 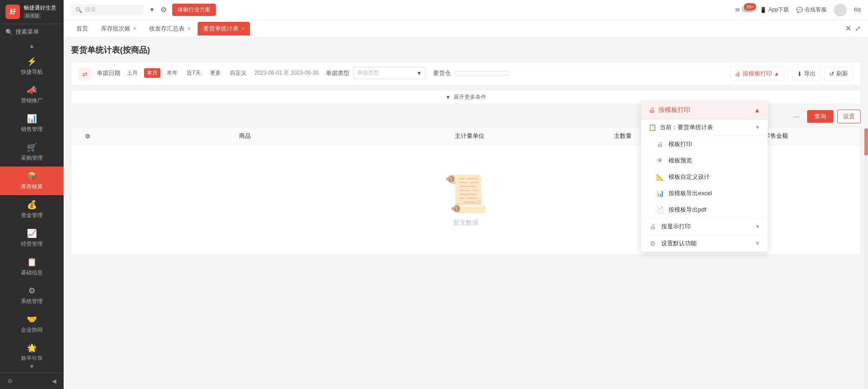 I want to click on sidebar-item-system: ⚙ 系统管理, so click(x=32, y=296).